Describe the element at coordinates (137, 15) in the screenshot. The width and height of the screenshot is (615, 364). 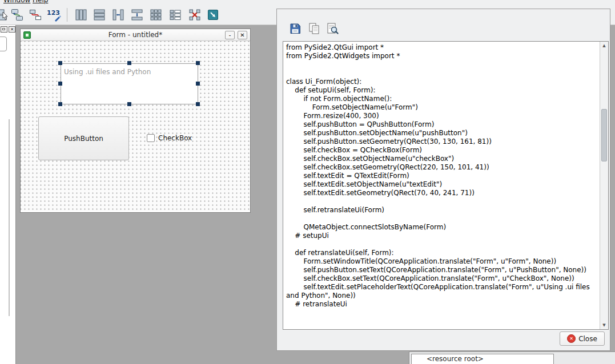
I see `layout-splitter-vertical-icon` at that location.